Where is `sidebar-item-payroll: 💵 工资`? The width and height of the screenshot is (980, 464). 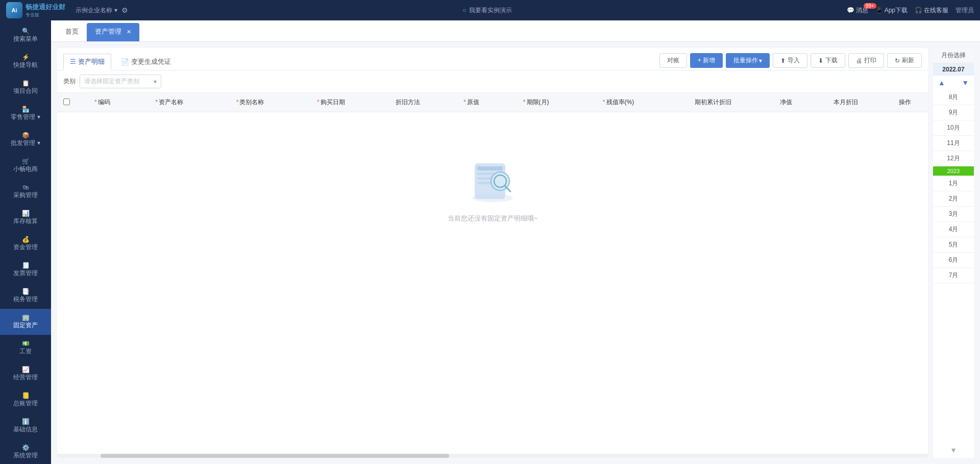
sidebar-item-payroll: 💵 工资 is located at coordinates (26, 348).